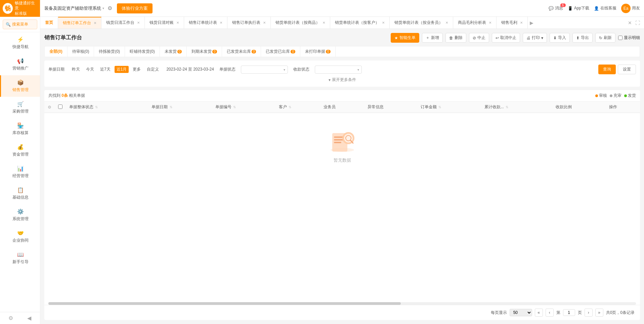 This screenshot has height=324, width=644. I want to click on sidebar-item-finance: 💰 资金管理, so click(20, 151).